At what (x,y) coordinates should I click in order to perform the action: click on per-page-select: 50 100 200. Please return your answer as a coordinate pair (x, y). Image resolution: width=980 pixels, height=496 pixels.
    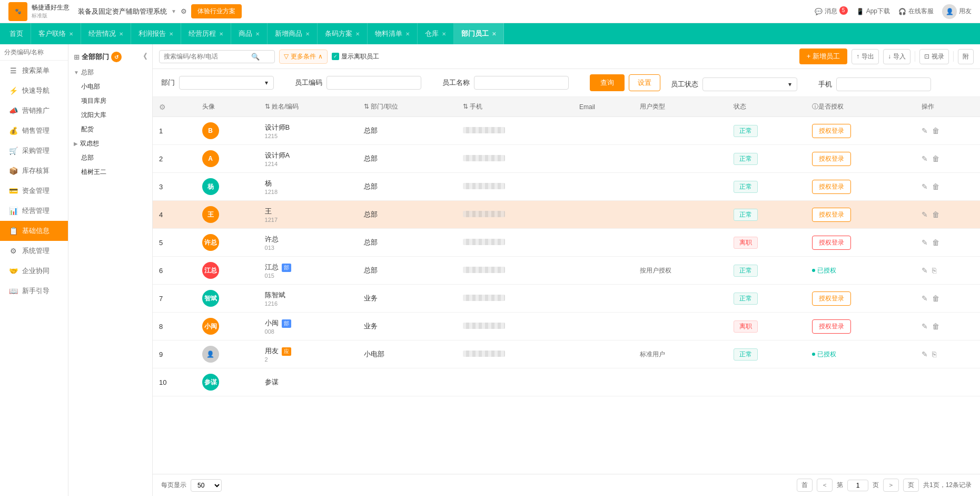
    Looking at the image, I should click on (206, 485).